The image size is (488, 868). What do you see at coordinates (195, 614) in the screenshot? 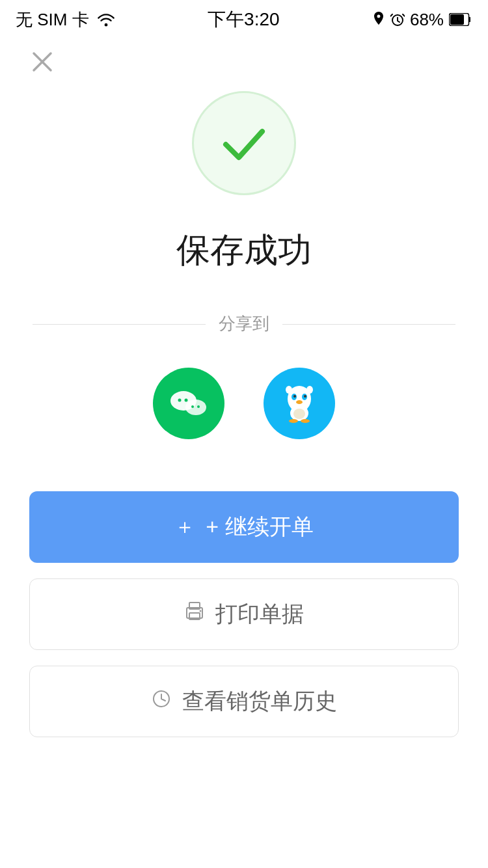
I see `print-icon` at bounding box center [195, 614].